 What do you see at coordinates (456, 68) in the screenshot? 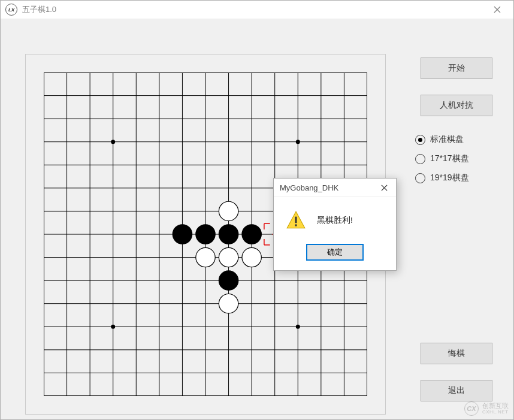
I see `start-button: 开始` at bounding box center [456, 68].